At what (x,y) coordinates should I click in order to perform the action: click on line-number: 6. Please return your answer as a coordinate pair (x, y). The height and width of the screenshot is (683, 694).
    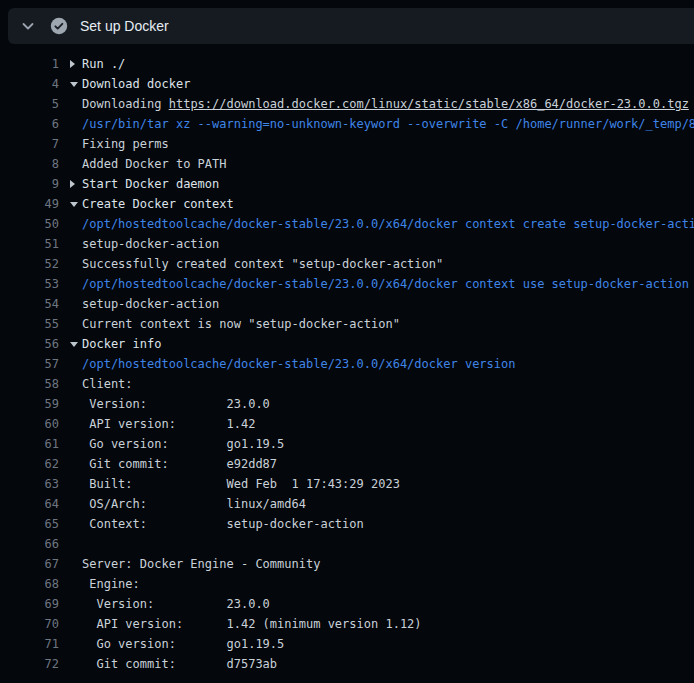
    Looking at the image, I should click on (30, 124).